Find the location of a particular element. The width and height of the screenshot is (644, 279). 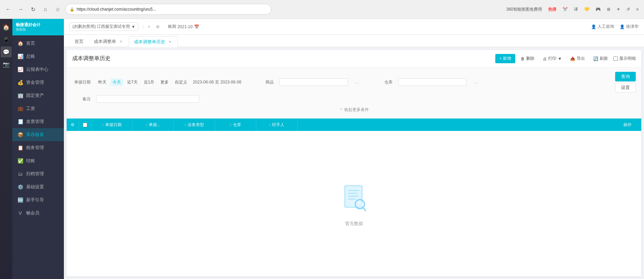

hot-search-label: 热搜 is located at coordinates (552, 10).